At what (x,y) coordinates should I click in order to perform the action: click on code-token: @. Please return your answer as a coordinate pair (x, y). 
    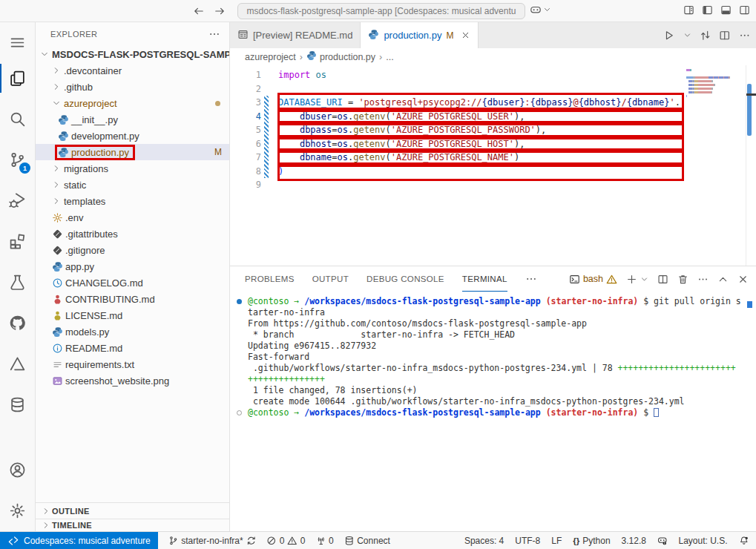
    Looking at the image, I should click on (576, 102).